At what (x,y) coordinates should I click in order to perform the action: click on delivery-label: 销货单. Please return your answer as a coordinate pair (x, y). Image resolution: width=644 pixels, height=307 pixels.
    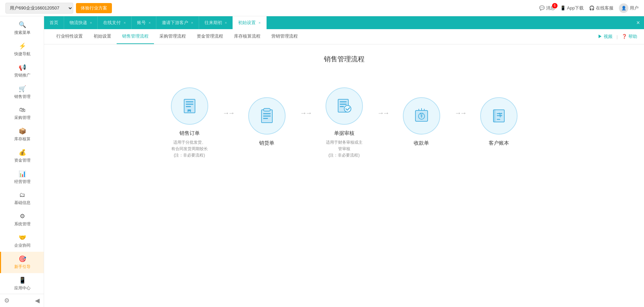
    Looking at the image, I should click on (267, 143).